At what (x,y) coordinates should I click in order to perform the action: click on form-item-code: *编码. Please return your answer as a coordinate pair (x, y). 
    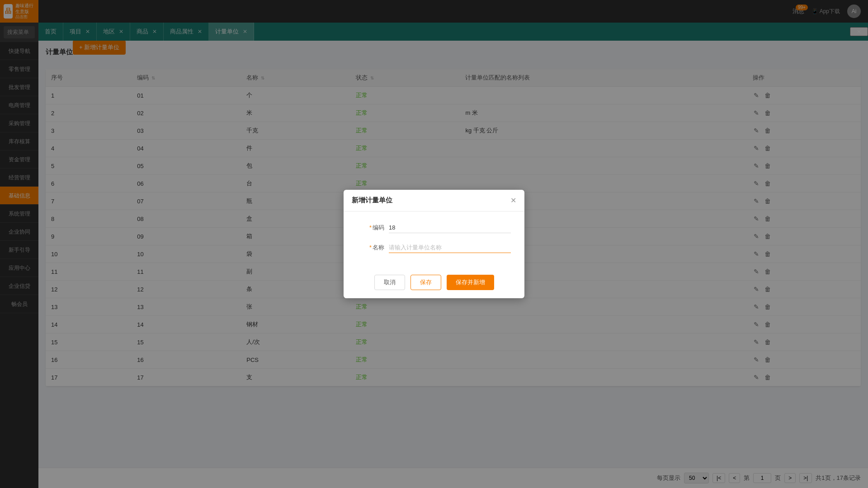
    Looking at the image, I should click on (434, 228).